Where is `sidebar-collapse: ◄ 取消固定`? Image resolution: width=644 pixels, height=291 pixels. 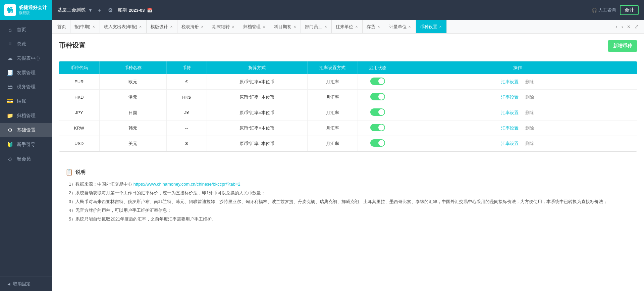
sidebar-collapse: ◄ 取消固定 is located at coordinates (26, 284).